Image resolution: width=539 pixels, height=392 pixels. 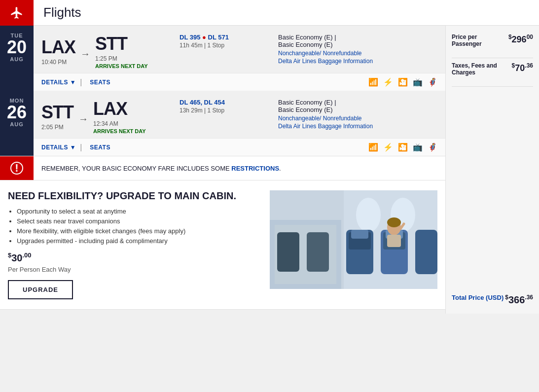 I want to click on bullet-4: Upgrades permitted - including paid & co…, so click(x=139, y=241).